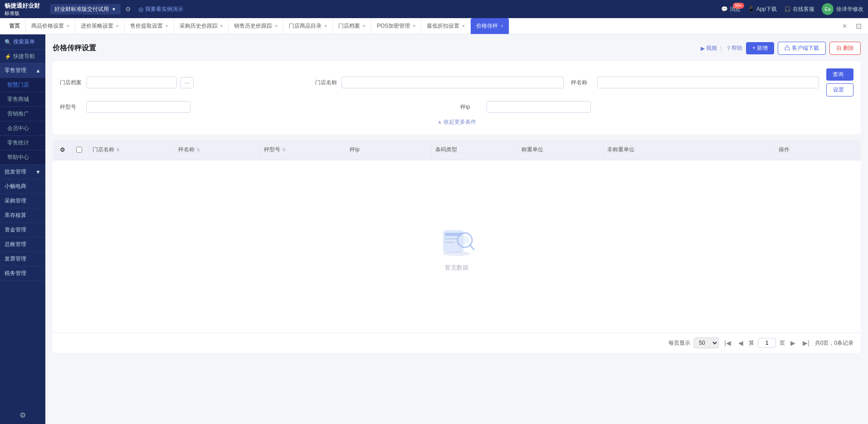  What do you see at coordinates (802, 48) in the screenshot?
I see `client-download-button: 凸 客户端下载` at bounding box center [802, 48].